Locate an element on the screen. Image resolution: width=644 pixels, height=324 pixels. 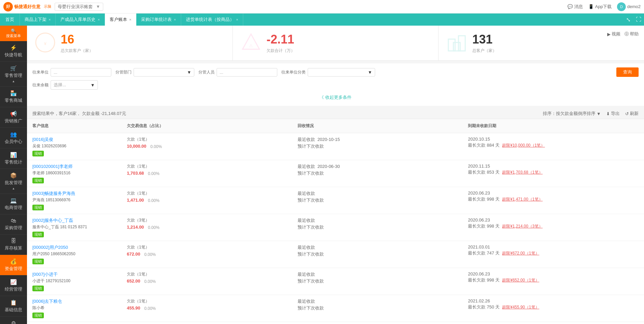
message-button: 💬 消息 is located at coordinates (575, 7).